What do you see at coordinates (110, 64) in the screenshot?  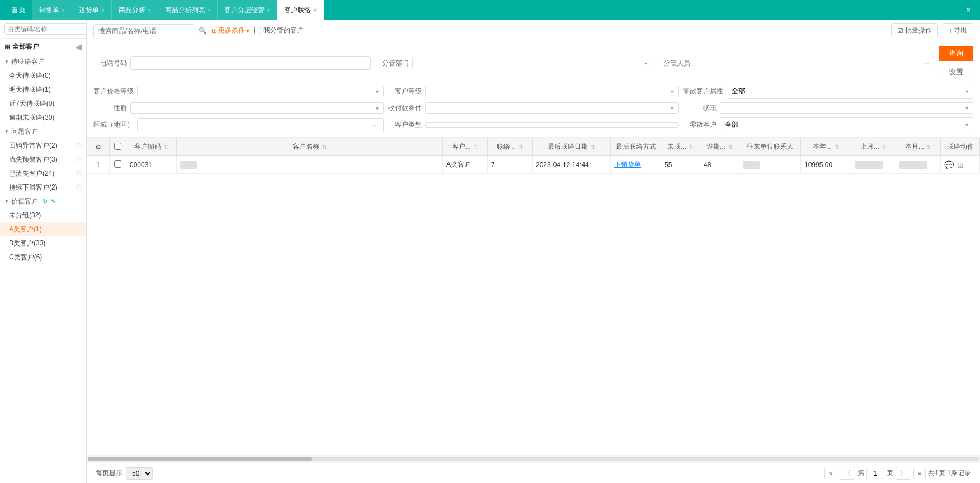 I see `phone-label: 电话号码` at bounding box center [110, 64].